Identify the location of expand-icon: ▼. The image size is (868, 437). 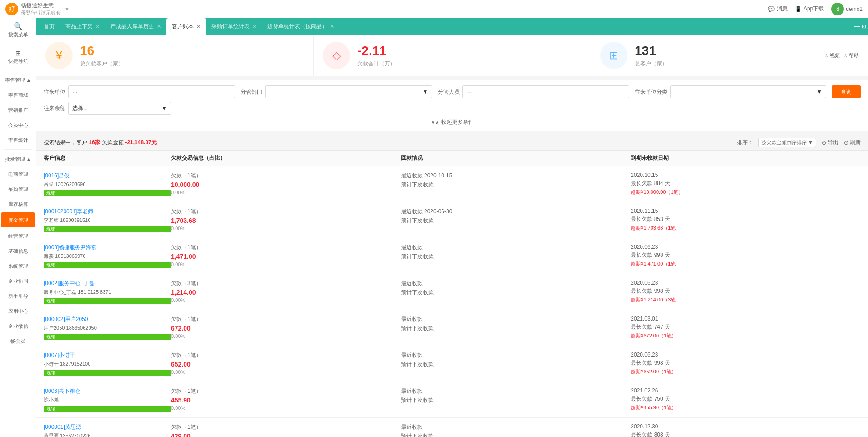
(67, 9).